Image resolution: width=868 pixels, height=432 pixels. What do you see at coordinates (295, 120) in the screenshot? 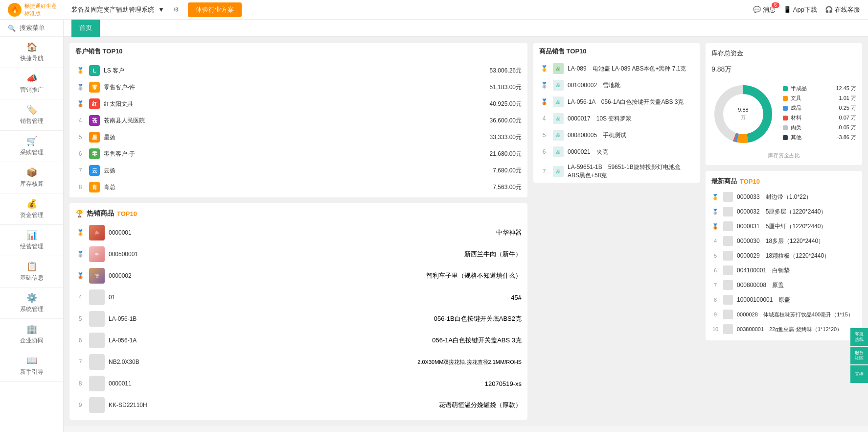
I see `customer-name: 苍南县人民医院` at bounding box center [295, 120].